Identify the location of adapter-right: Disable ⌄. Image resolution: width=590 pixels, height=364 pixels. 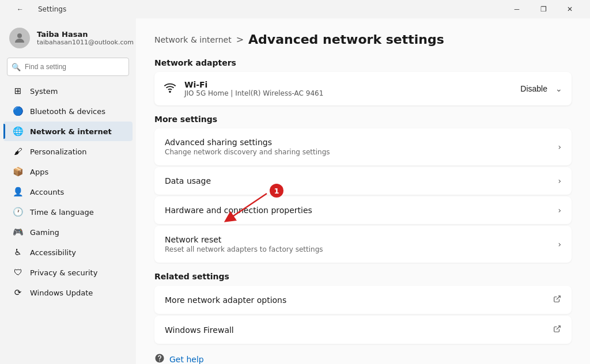
(539, 89).